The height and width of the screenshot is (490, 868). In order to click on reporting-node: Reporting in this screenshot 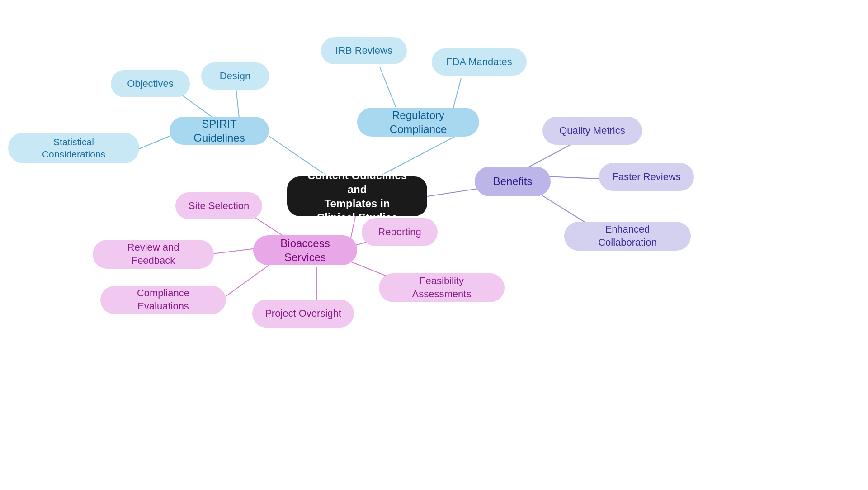, I will do `click(400, 232)`.